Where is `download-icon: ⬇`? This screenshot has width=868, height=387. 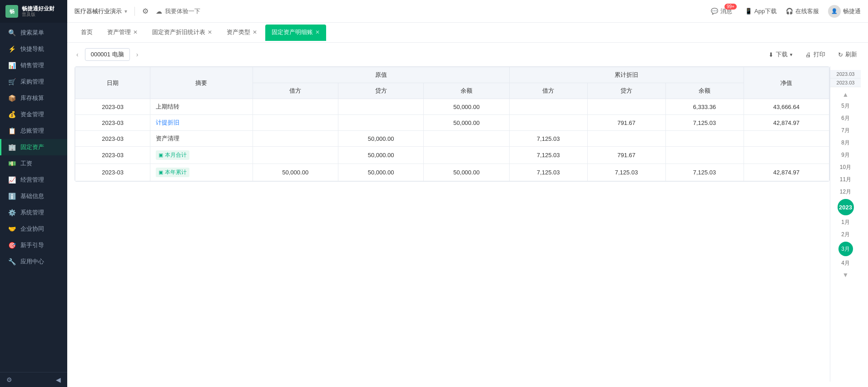 download-icon: ⬇ is located at coordinates (771, 55).